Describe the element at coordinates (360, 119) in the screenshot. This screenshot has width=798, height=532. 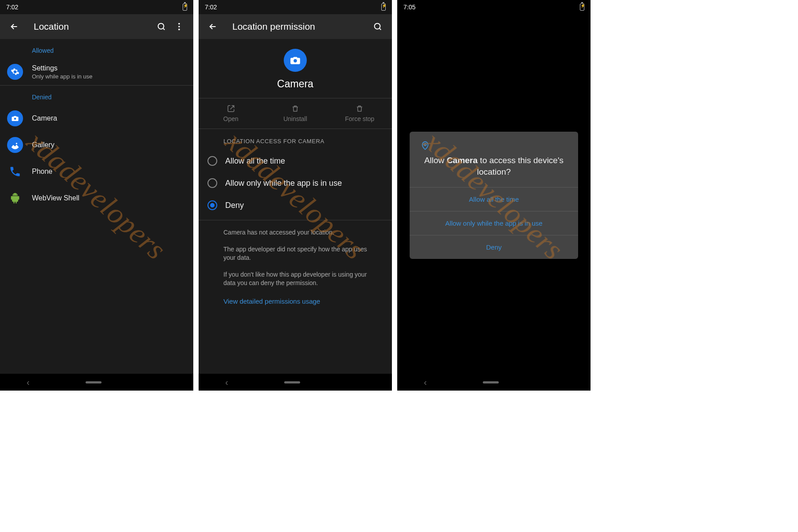
I see `action-label: Force stop` at that location.